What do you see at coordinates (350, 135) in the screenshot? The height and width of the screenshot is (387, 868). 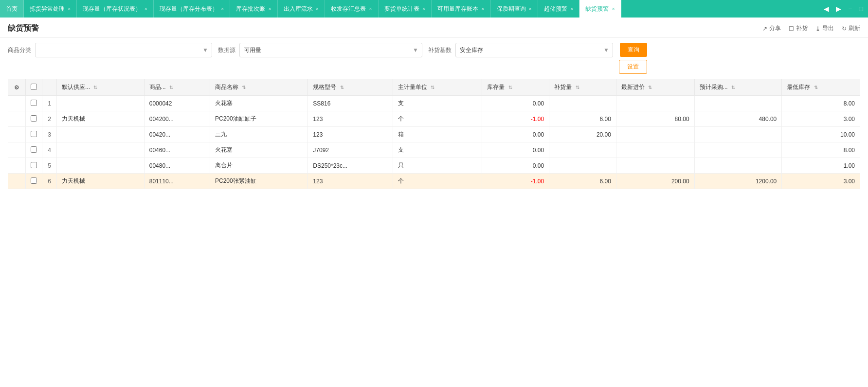 I see `row-spec-2: 123` at bounding box center [350, 135].